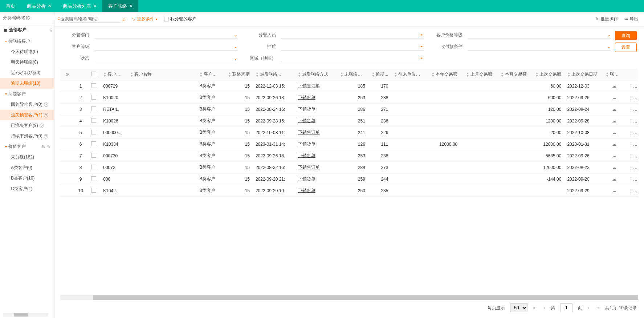 Image resolution: width=644 pixels, height=318 pixels. I want to click on column-header: ▲▼上月交易额, so click(478, 75).